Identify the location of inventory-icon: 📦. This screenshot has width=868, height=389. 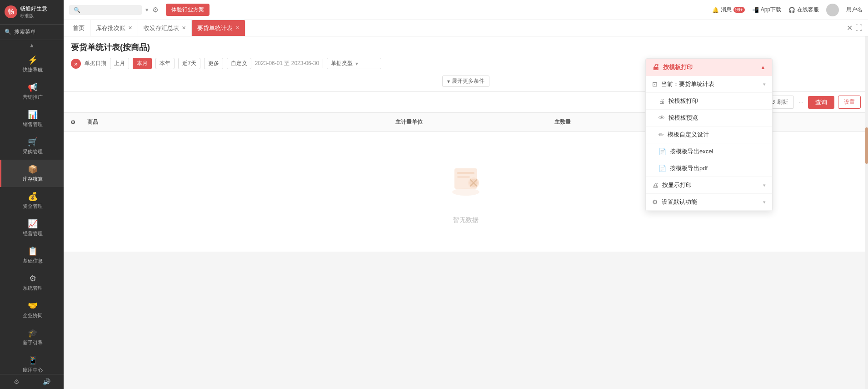
(33, 169).